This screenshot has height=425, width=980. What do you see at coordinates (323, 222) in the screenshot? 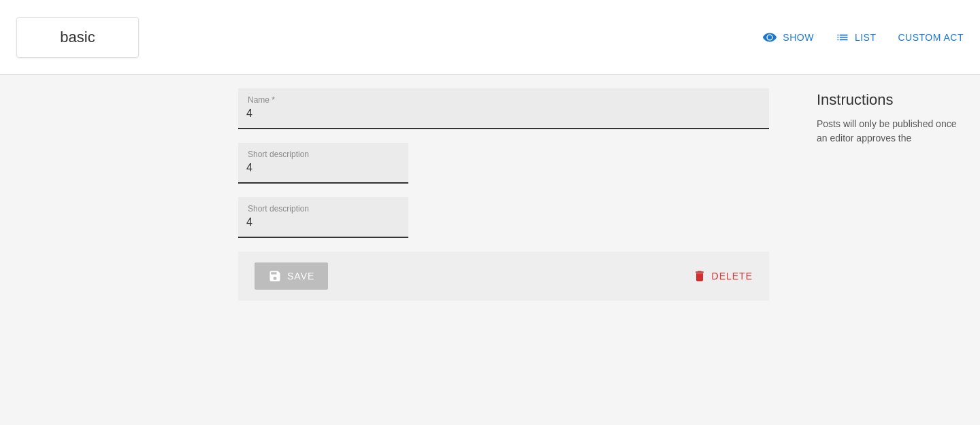
I see `short-desc-2-input` at bounding box center [323, 222].